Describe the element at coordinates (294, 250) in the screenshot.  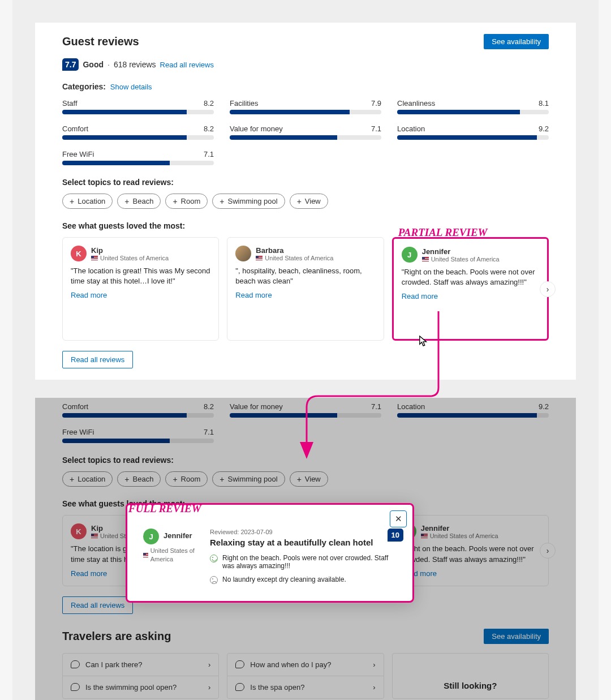
I see `reviewer-name: Barbara` at that location.